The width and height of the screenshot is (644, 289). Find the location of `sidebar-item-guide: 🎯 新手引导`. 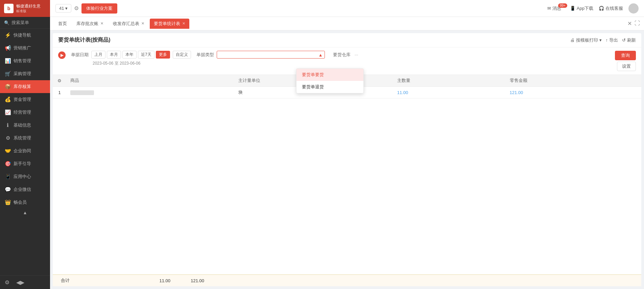

sidebar-item-guide: 🎯 新手引导 is located at coordinates (25, 164).